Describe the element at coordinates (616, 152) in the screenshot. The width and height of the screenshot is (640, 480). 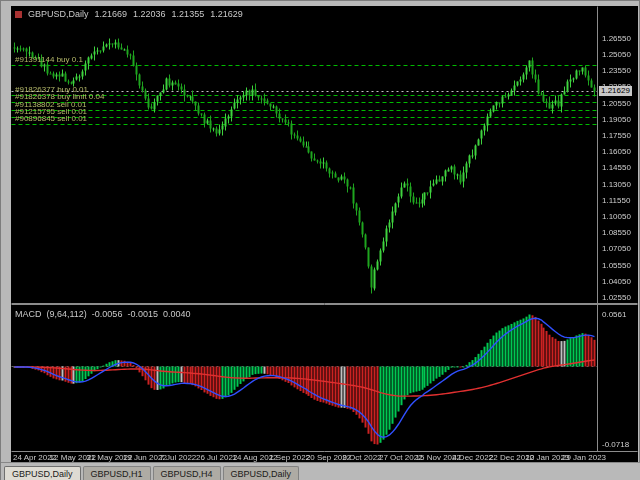
I see `price-axis-tick: 1.16050` at that location.